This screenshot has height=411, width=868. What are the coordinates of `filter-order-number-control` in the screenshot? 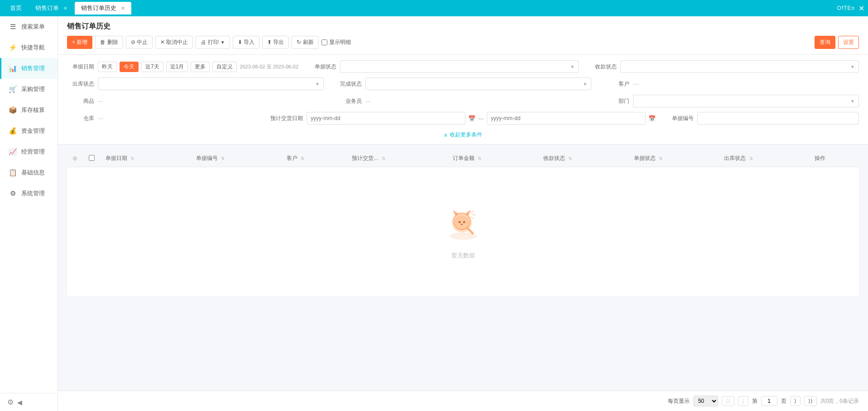 It's located at (778, 118).